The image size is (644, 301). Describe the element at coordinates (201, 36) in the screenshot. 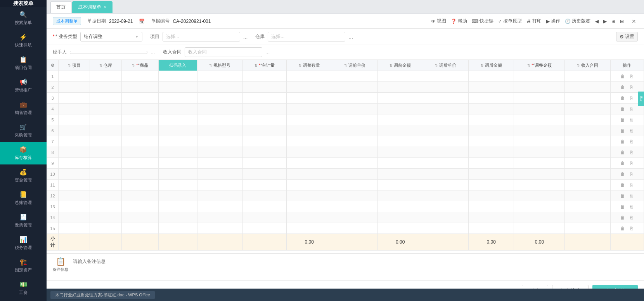

I see `project-select: 选择...` at that location.